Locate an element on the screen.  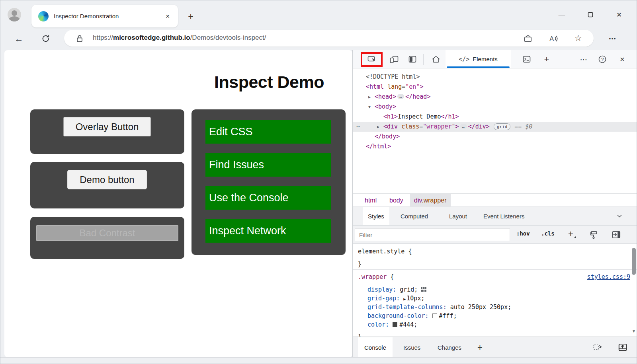
use-the-console-button: Use the Console is located at coordinates (268, 198).